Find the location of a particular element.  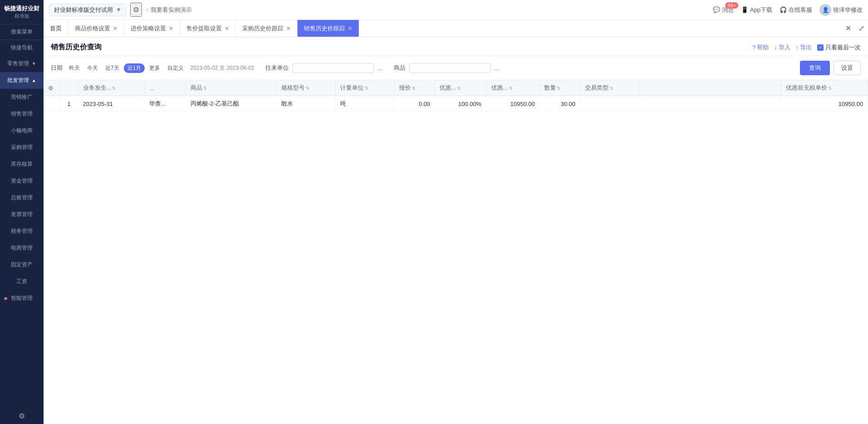

sidebar-item-label: 零售管理 is located at coordinates (18, 63).